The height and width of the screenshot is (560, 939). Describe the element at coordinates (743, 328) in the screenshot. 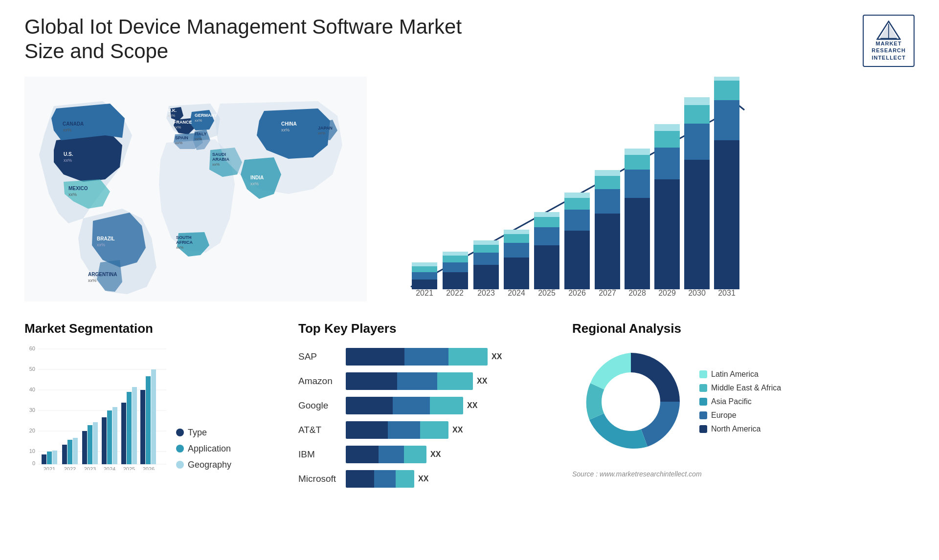

I see `regional-title: Regional Analysis` at that location.